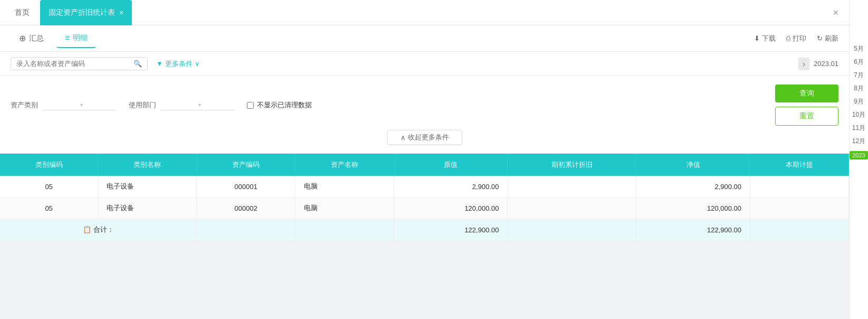 The image size is (868, 319). What do you see at coordinates (53, 39) in the screenshot?
I see `sub-tabs-left: ⊕ 汇总 ≡ 明细` at bounding box center [53, 39].